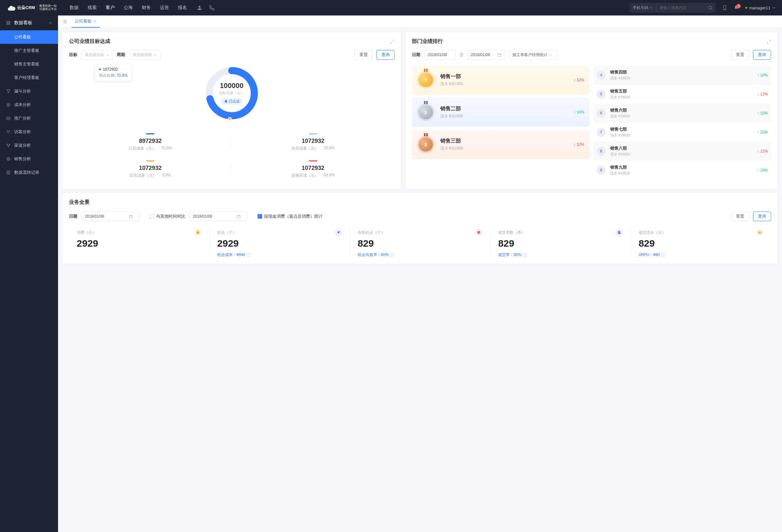  What do you see at coordinates (23, 23) in the screenshot?
I see `sidebar-group-label: 数据看板` at bounding box center [23, 23].